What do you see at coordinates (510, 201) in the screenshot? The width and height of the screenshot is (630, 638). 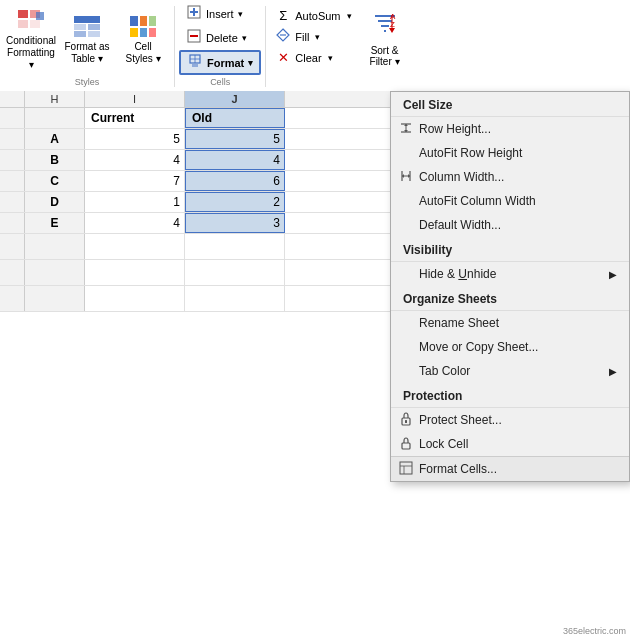 I see `autofit-col-item: AutoFit Column Width` at bounding box center [510, 201].